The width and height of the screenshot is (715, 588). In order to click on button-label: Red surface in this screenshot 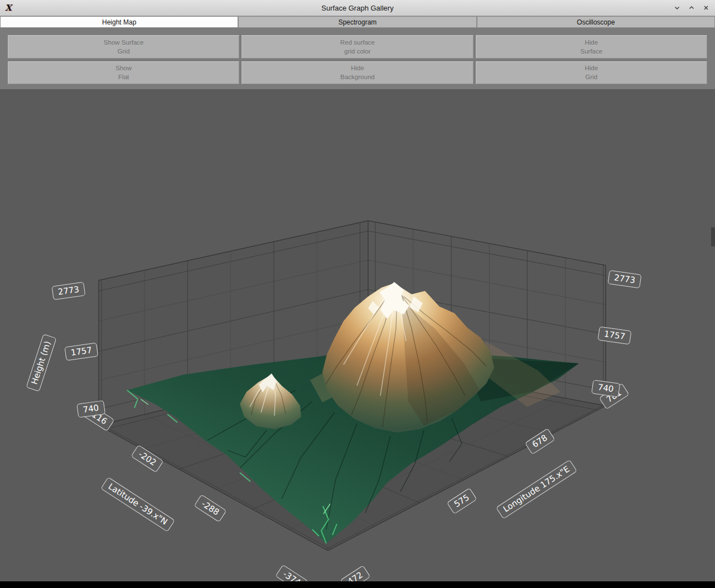, I will do `click(358, 42)`.